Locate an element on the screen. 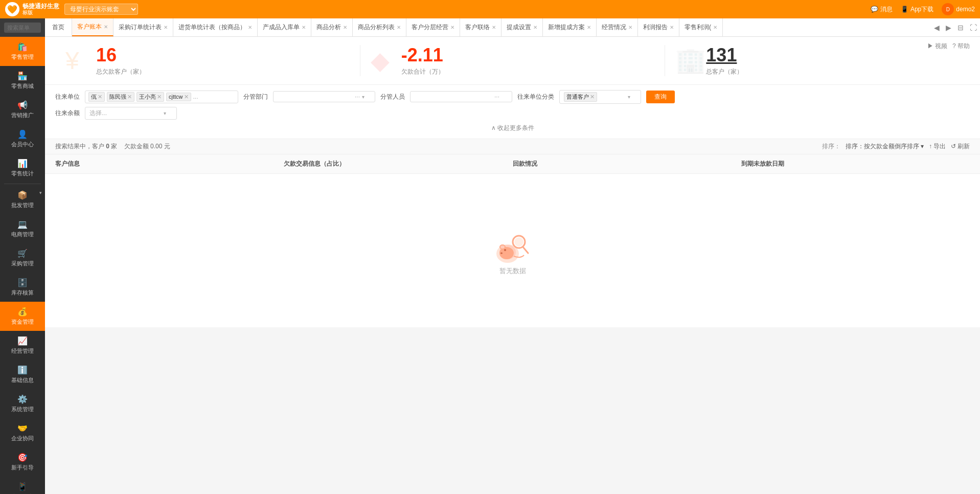 Image resolution: width=980 pixels, height=494 pixels. sidebar-item-inventory: 🗄️ 库存核算 is located at coordinates (22, 287).